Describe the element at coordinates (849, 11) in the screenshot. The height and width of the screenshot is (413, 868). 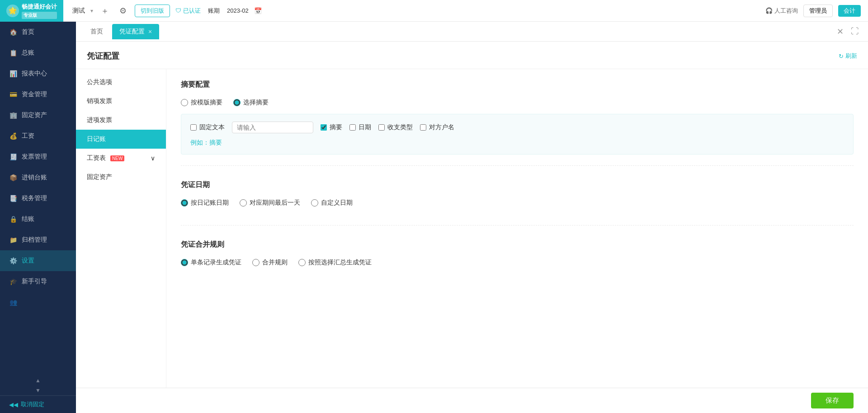
I see `accountant-button: 会计` at that location.